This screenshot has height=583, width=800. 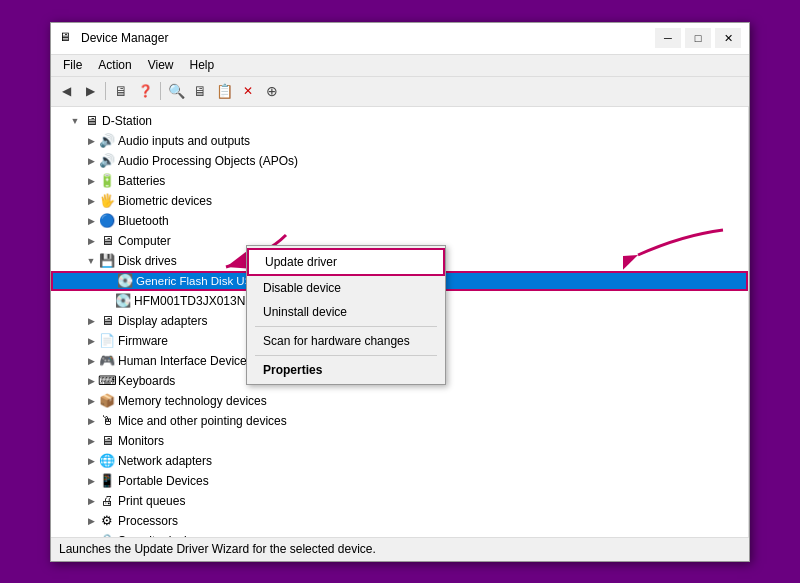 I want to click on tree-item: ▶ 🔋 Batteries, so click(x=400, y=181).